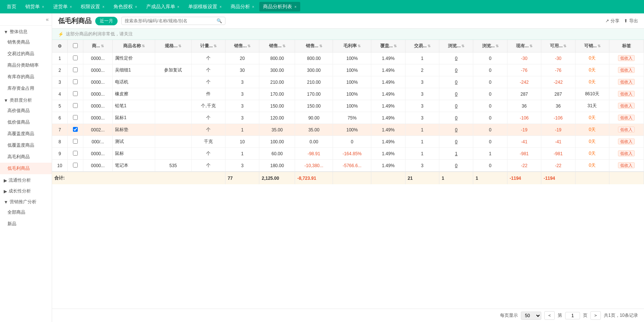 The width and height of the screenshot is (644, 322). Describe the element at coordinates (612, 21) in the screenshot. I see `share-btn: ↗ 分享` at that location.